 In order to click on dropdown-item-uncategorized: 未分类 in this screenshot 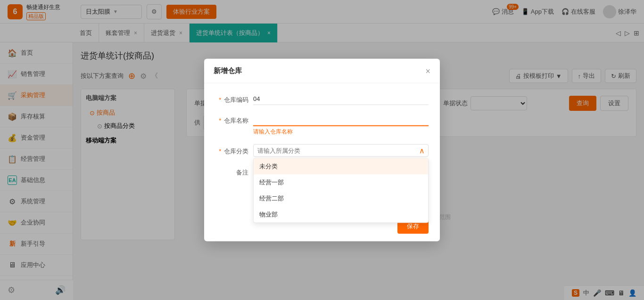, I will do `click(341, 167)`.